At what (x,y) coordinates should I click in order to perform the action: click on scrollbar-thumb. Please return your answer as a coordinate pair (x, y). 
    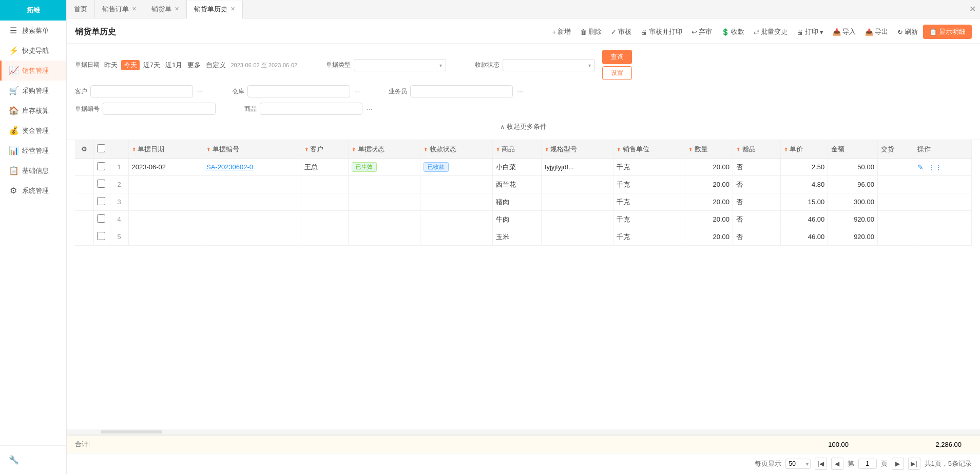
    Looking at the image, I should click on (131, 432).